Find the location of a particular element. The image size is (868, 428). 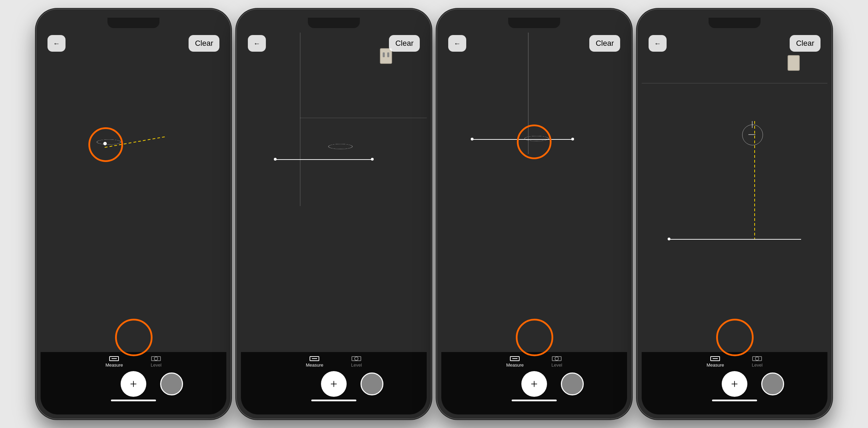

clear-label-2: Clear is located at coordinates (404, 43).